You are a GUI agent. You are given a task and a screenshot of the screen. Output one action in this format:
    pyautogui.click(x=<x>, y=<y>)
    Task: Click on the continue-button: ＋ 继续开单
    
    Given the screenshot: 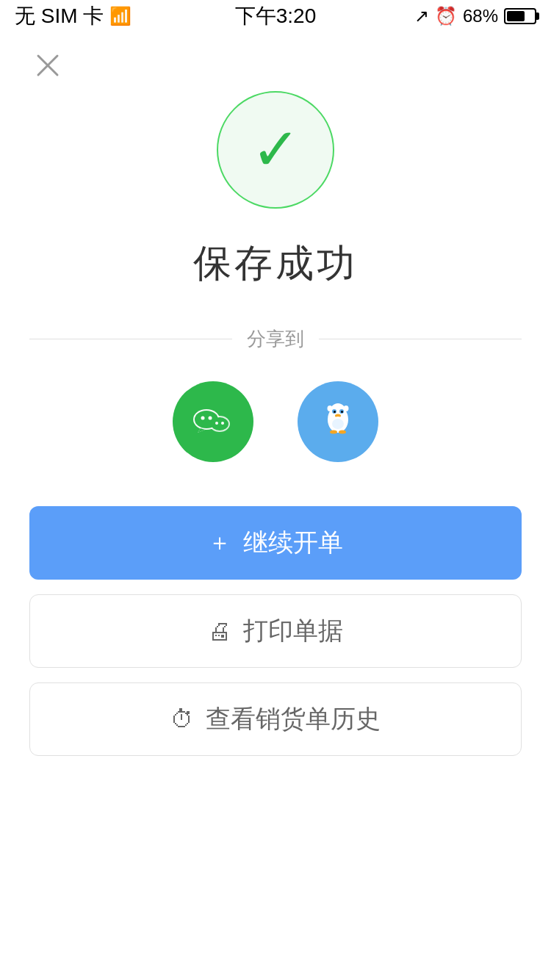 What is the action you would take?
    pyautogui.click(x=276, y=543)
    